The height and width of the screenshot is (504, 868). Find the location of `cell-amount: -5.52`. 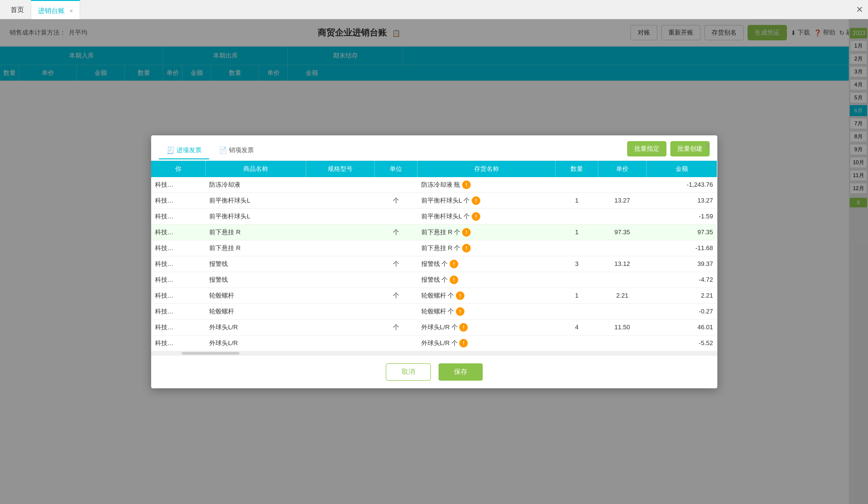

cell-amount: -5.52 is located at coordinates (681, 343).